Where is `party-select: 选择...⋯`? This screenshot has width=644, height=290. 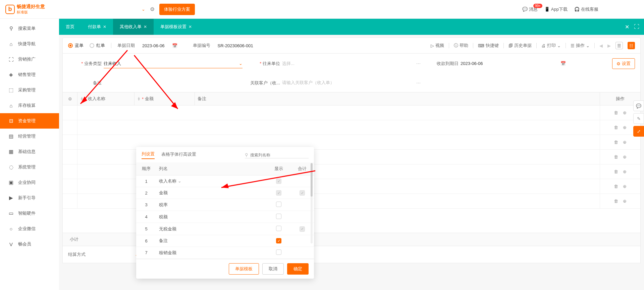 party-select: 选择...⋯ is located at coordinates (352, 64).